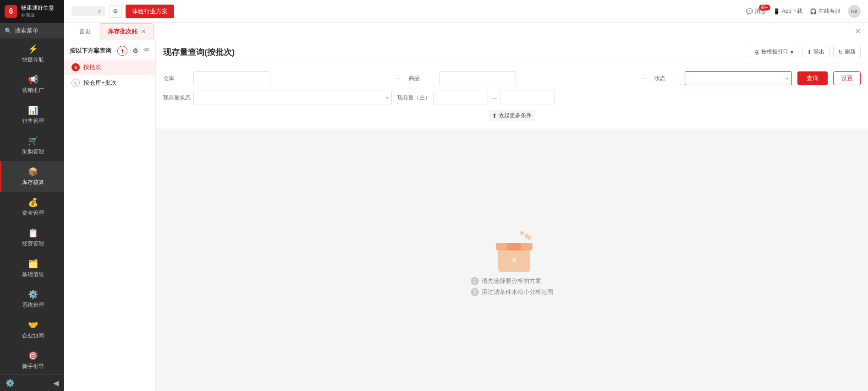 The image size is (868, 391). I want to click on sidebar-item-quick-nav: ⚡ 快捷导航, so click(32, 54).